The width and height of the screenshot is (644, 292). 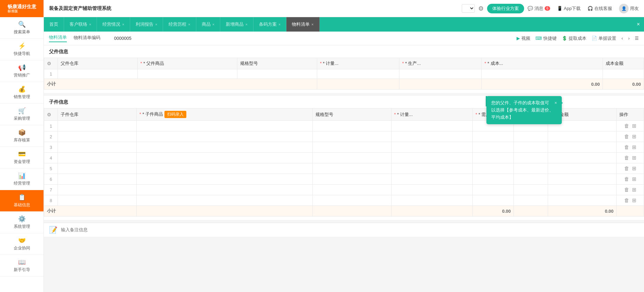 What do you see at coordinates (539, 9) in the screenshot?
I see `message-button: 💬 消息 6` at bounding box center [539, 9].